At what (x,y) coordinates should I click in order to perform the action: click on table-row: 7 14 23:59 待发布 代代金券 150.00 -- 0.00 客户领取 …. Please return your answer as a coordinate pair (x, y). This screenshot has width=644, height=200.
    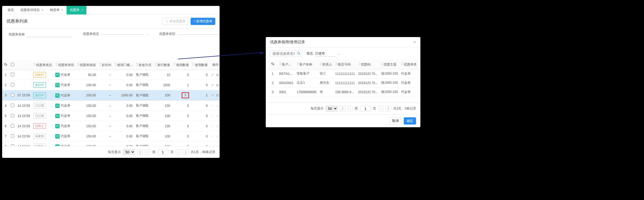
    Looking at the image, I should click on (111, 136).